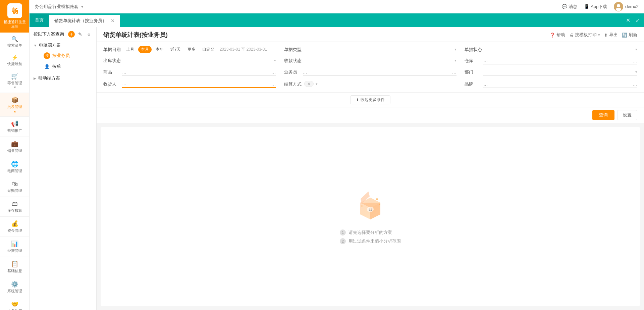  Describe the element at coordinates (68, 66) in the screenshot. I see `scheme-by-order: 👤 按单` at that location.